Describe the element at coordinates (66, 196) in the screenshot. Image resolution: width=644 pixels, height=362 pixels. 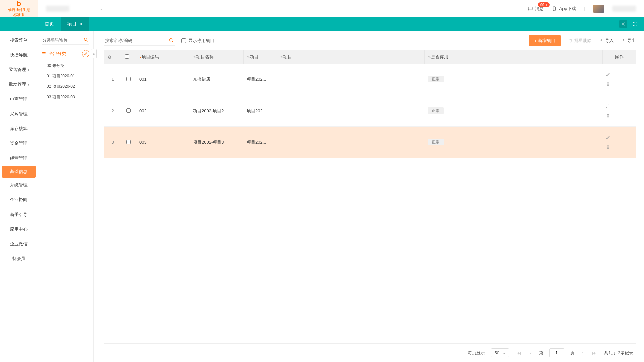
I see `category-panel: ☰ 全部分类 00 未分类01 项目2020-0102 项目2020-0203 …` at that location.